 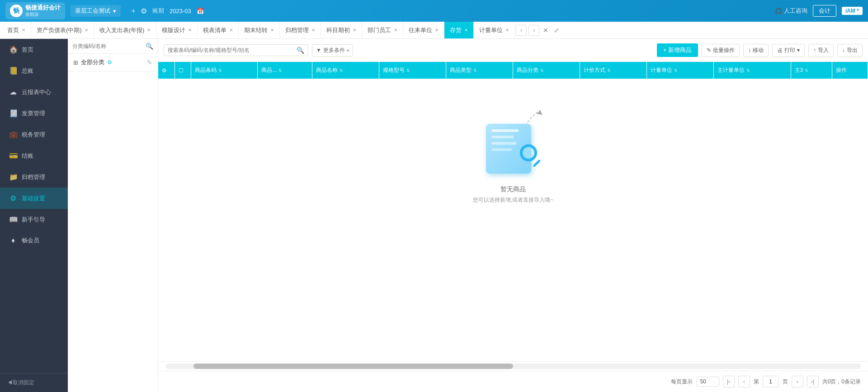 What do you see at coordinates (165, 71) in the screenshot?
I see `col-settings-icon: ⚙` at bounding box center [165, 71].